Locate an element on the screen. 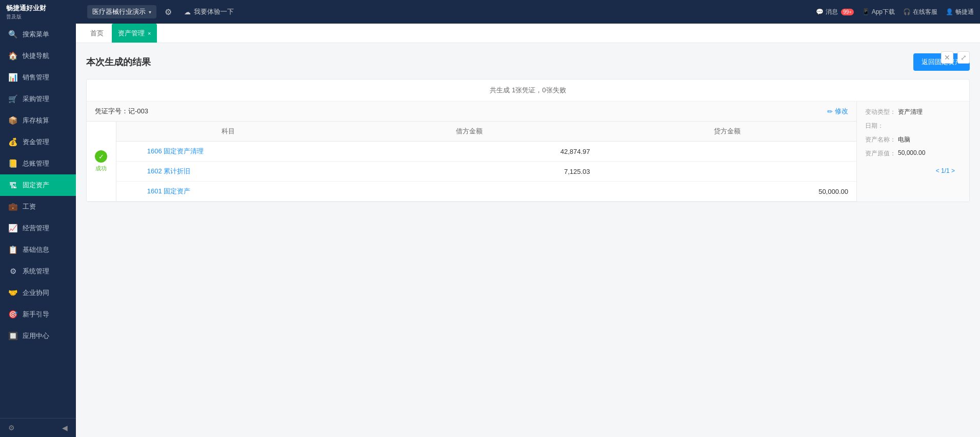 The height and width of the screenshot is (437, 980). original-value-label: 资产原值： is located at coordinates (881, 154).